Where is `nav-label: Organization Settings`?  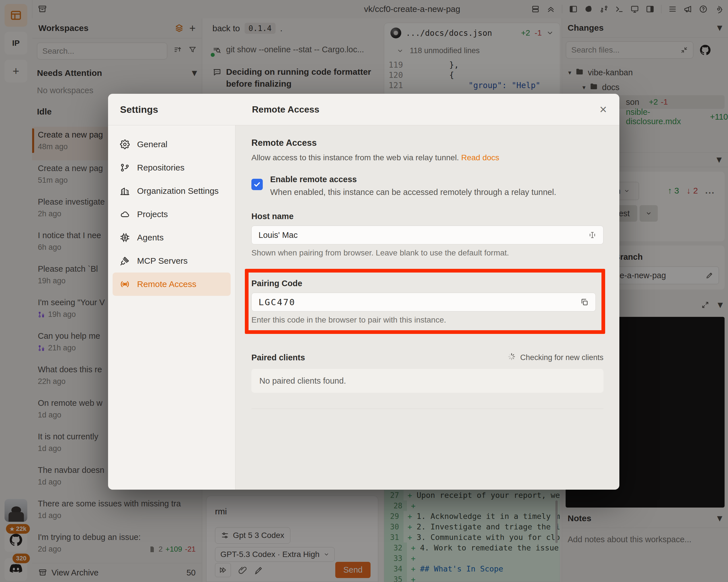 nav-label: Organization Settings is located at coordinates (178, 191).